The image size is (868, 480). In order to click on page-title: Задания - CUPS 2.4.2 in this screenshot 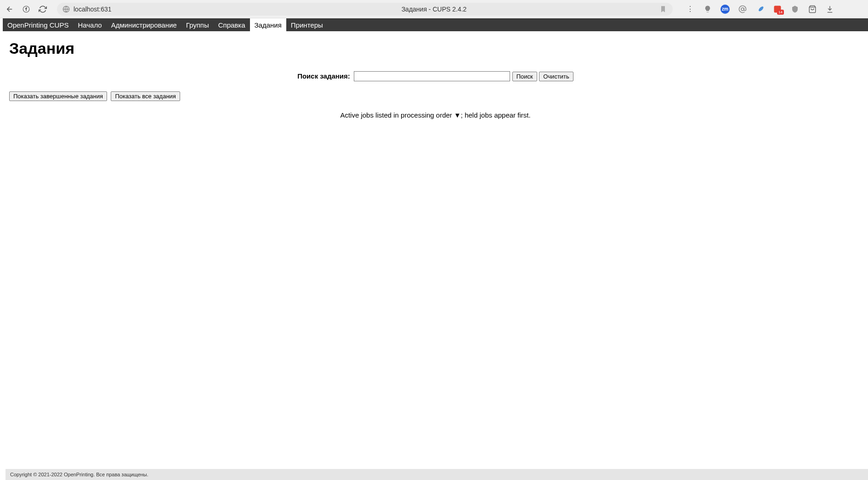, I will do `click(434, 9)`.